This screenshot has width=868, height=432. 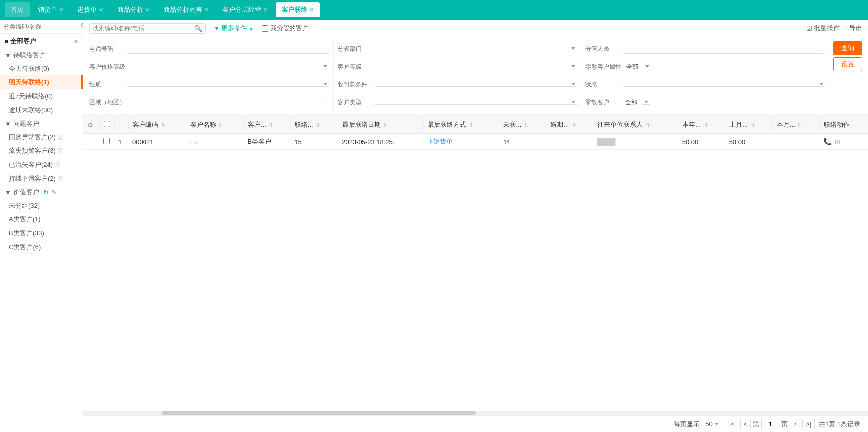 I want to click on cell-this-month, so click(x=796, y=142).